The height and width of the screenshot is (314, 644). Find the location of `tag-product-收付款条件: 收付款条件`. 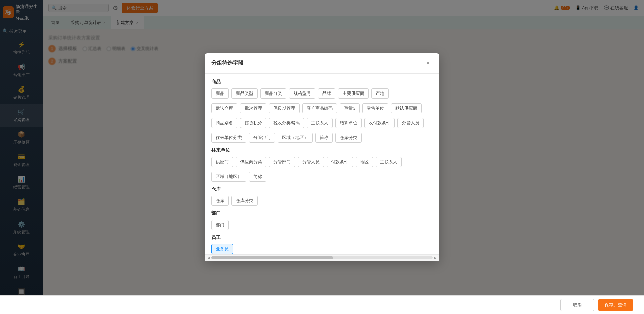

tag-product-收付款条件: 收付款条件 is located at coordinates (380, 123).